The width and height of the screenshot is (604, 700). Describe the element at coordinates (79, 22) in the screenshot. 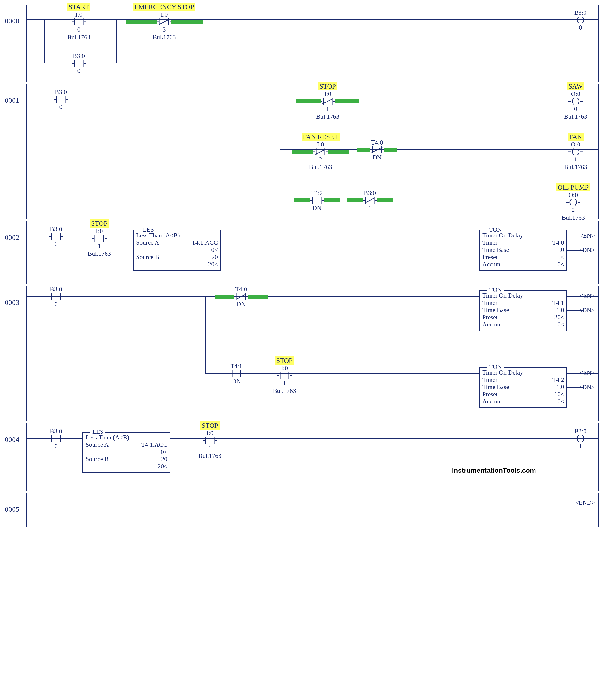

I see `start-contact: START I:0 0 Bul.1763` at that location.